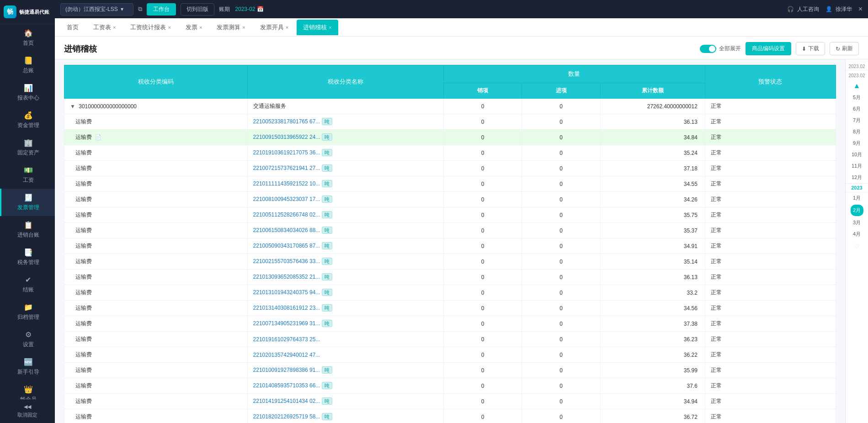 This screenshot has height=423, width=868. What do you see at coordinates (810, 48) in the screenshot?
I see `download-button: ⬇ 下载` at bounding box center [810, 48].